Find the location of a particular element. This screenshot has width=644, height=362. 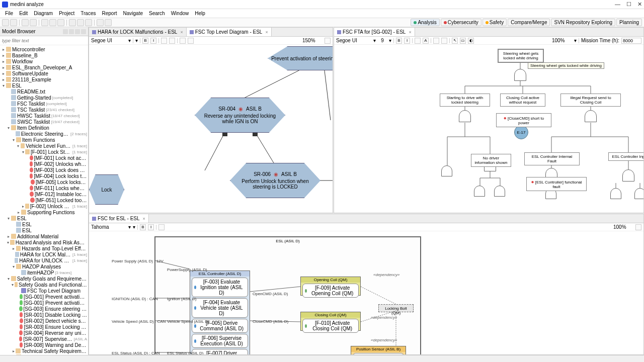

save-button is located at coordinates (14, 23).